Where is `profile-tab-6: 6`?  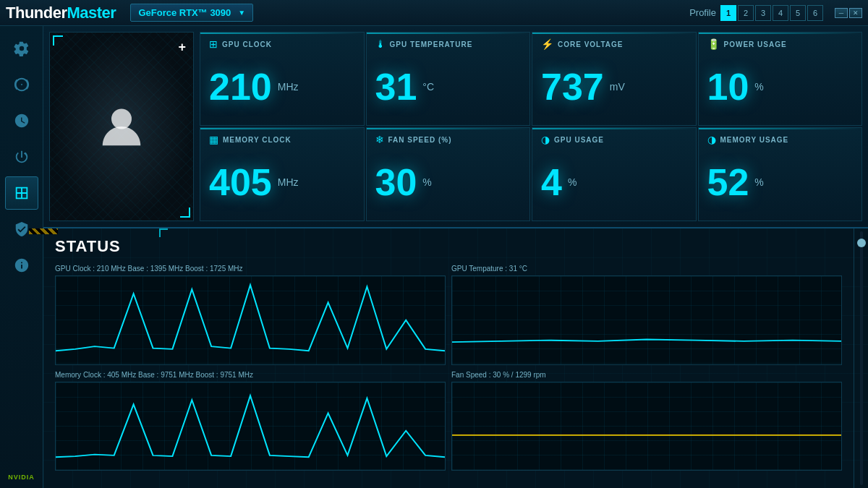
profile-tab-6: 6 is located at coordinates (815, 13).